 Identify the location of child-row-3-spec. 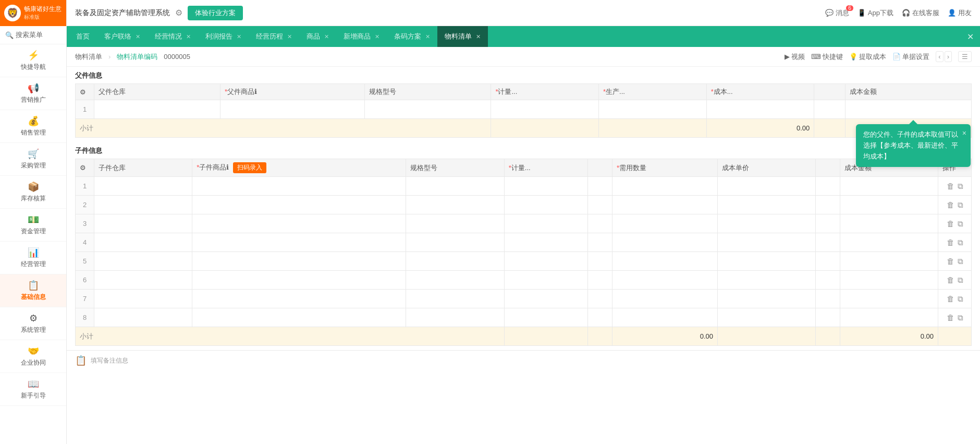
(455, 224).